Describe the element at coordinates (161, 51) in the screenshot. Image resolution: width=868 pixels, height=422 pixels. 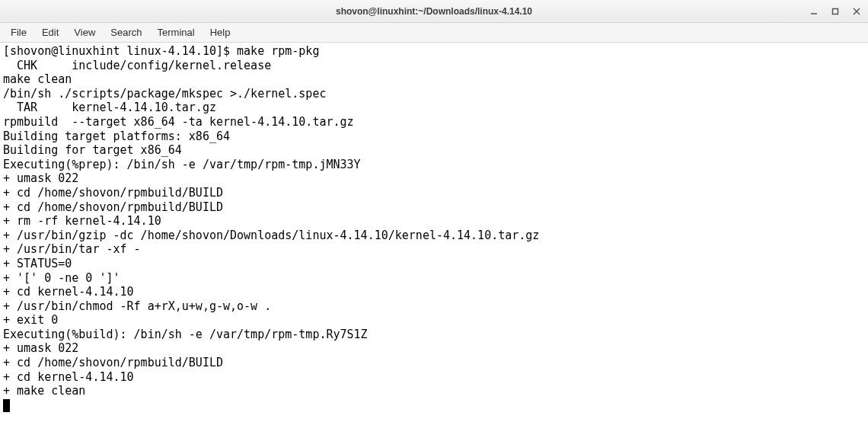
I see `terminal-line: [shovon@linuxhint linux-4.14.10]$ make r…` at that location.